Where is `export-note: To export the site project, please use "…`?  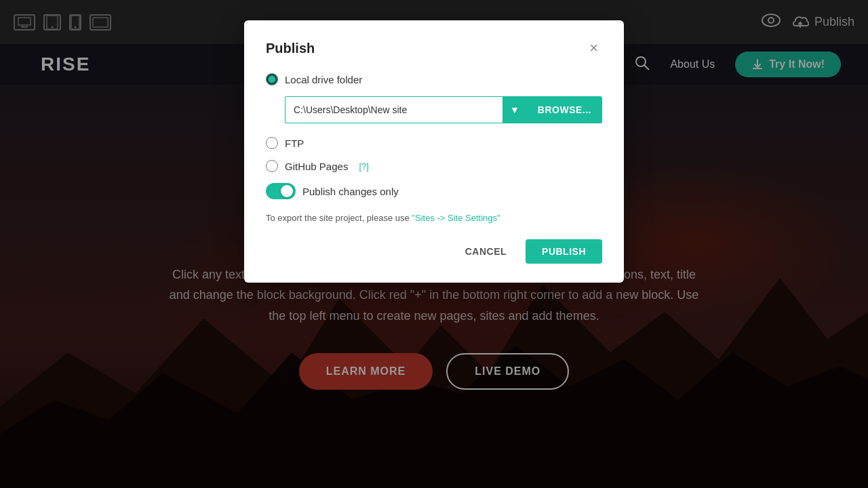
export-note: To export the site project, please use "… is located at coordinates (434, 218).